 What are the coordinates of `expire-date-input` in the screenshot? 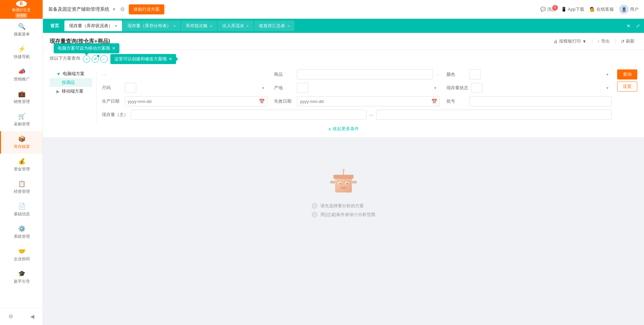 It's located at (368, 101).